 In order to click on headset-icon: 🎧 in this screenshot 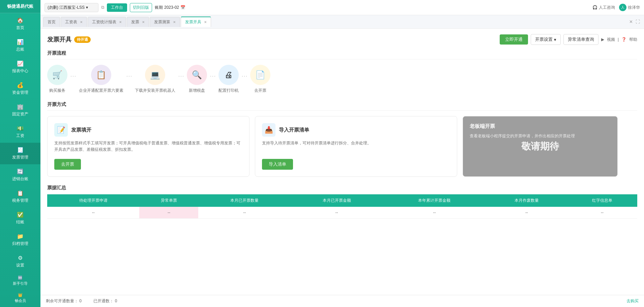, I will do `click(595, 7)`.